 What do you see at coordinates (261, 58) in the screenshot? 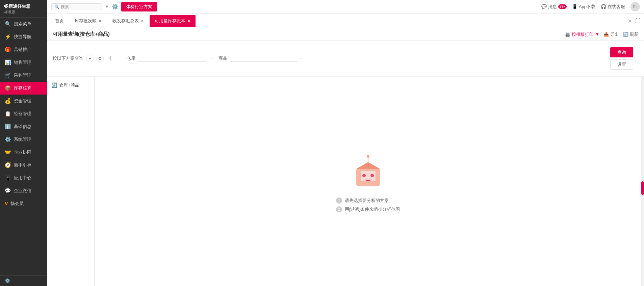
I see `product-field: 商品 ···` at bounding box center [261, 58].